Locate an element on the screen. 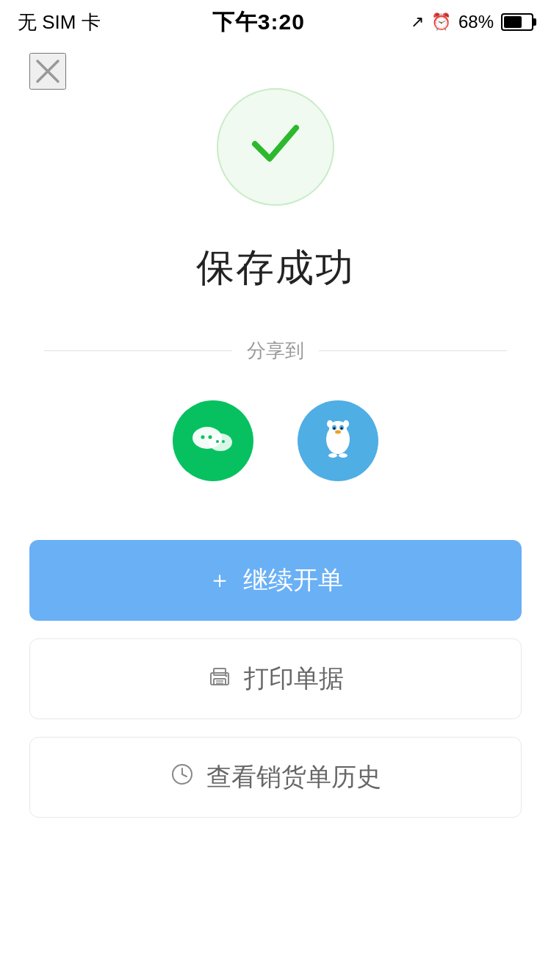 This screenshot has height=980, width=551. view-history-button: 查看销货单历史 is located at coordinates (276, 777).